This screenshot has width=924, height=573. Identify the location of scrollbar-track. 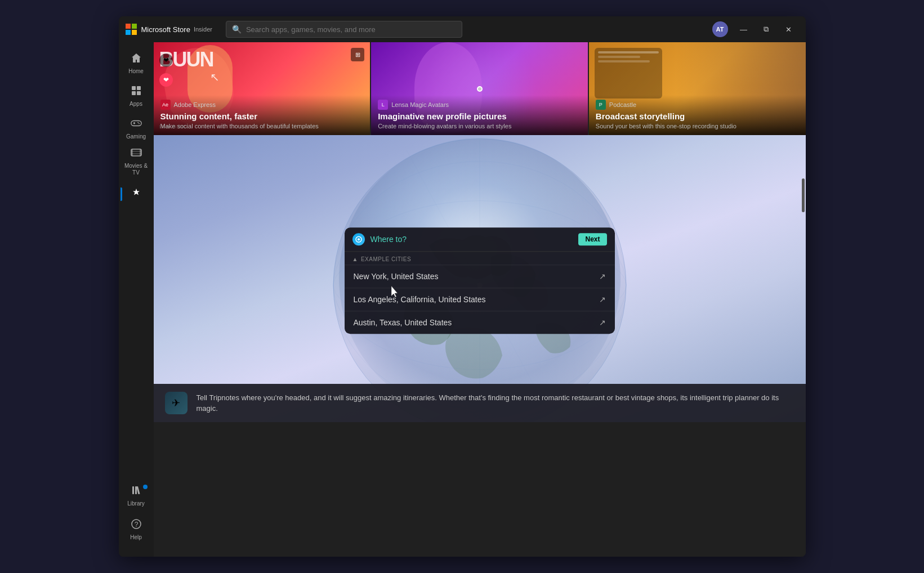
(803, 299).